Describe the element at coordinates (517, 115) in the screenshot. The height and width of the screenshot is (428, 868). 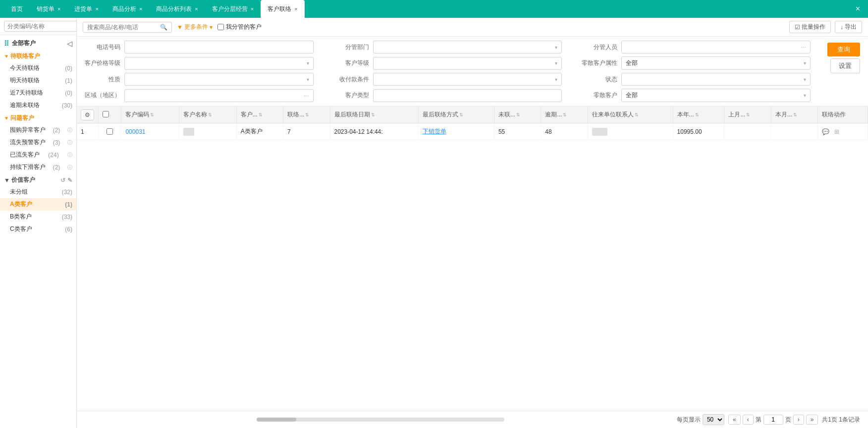
I see `th-not-contacted: 未联... ⇅` at that location.